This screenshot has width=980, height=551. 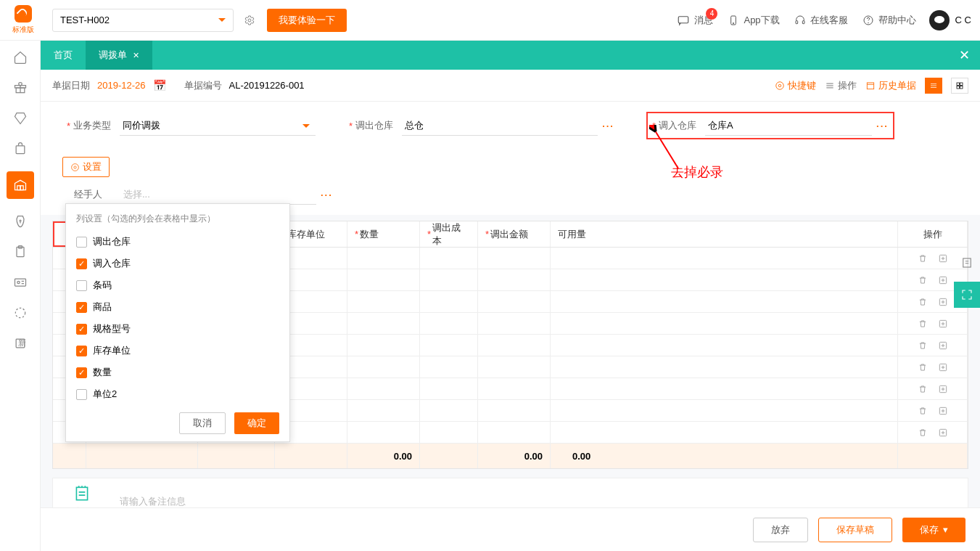 What do you see at coordinates (733, 20) in the screenshot?
I see `phone-icon` at bounding box center [733, 20].